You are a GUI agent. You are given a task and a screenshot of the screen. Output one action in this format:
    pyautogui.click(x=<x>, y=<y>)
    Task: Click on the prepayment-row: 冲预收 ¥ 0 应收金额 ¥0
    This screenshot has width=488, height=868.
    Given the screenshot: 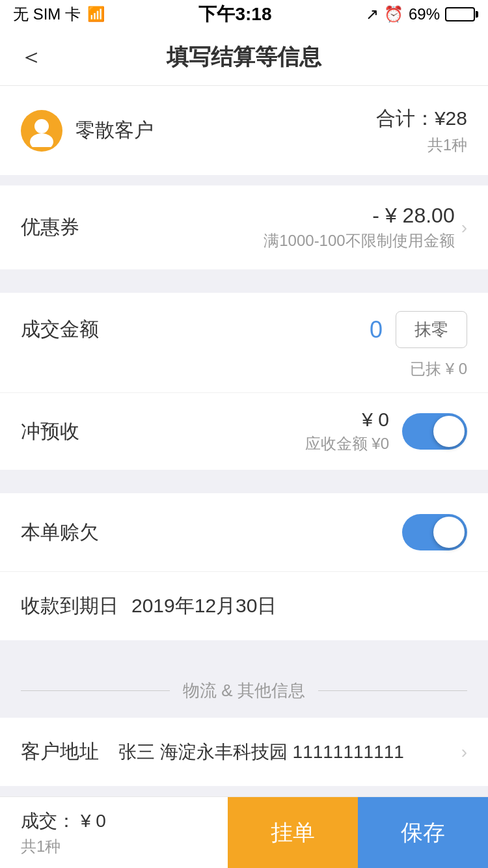 What is the action you would take?
    pyautogui.click(x=244, y=431)
    